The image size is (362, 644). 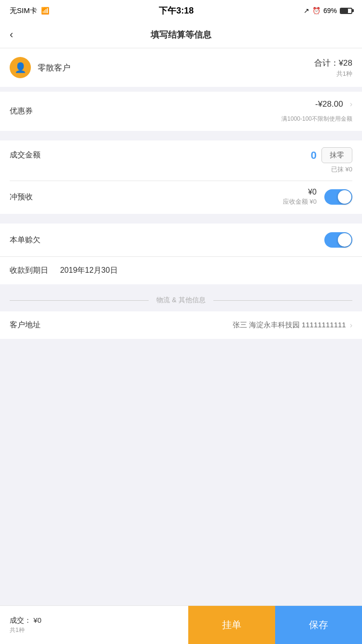 I want to click on coupon-right: -¥28.00 › 满1000-100不限制使用金额, so click(x=317, y=111).